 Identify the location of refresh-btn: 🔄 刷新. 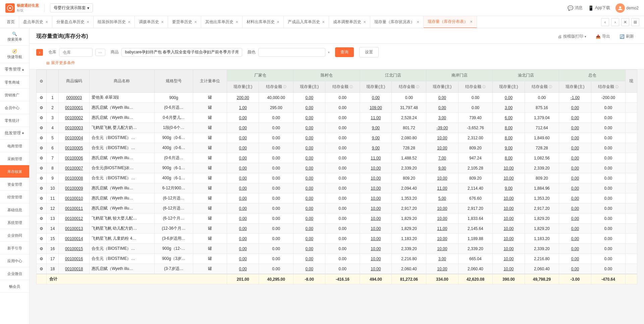
(627, 36).